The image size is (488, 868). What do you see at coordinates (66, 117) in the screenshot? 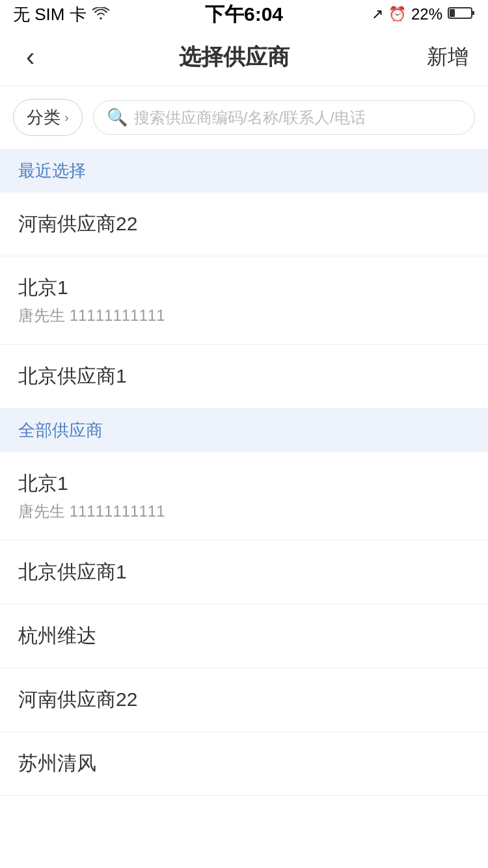
I see `chevron-right-icon: ›` at bounding box center [66, 117].